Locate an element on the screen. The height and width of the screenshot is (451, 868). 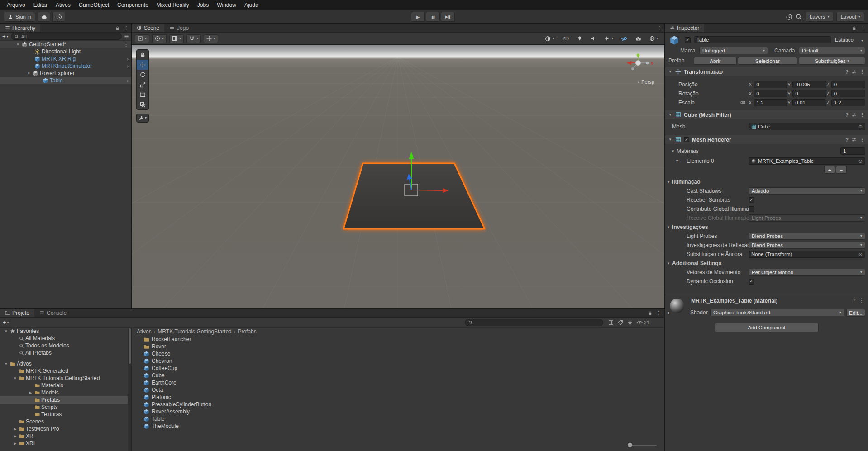
dynamic-occlusion-checkbox: ✓ is located at coordinates (751, 281).